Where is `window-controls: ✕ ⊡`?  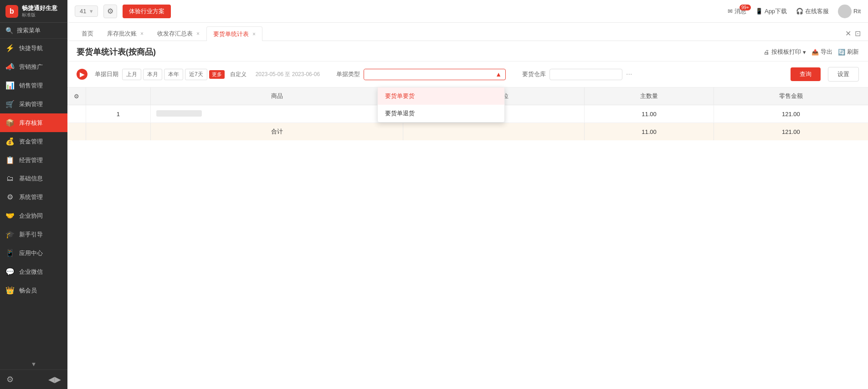
window-controls: ✕ ⊡ is located at coordinates (853, 35).